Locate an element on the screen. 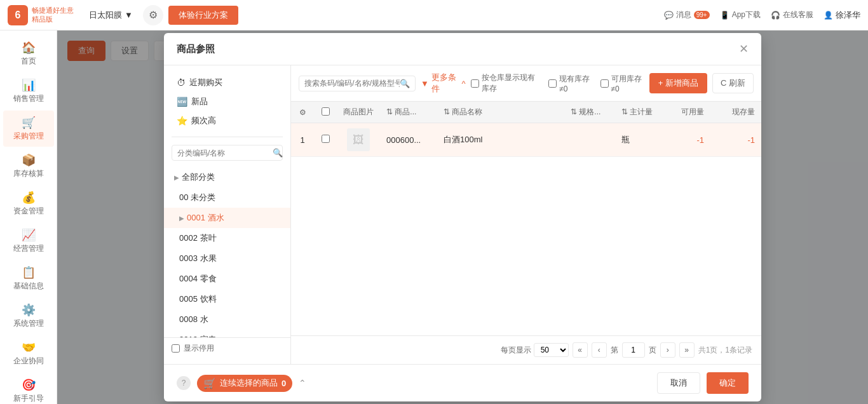 The width and height of the screenshot is (868, 404). messages-nav-item: 💬 消息 99+ is located at coordinates (687, 15).